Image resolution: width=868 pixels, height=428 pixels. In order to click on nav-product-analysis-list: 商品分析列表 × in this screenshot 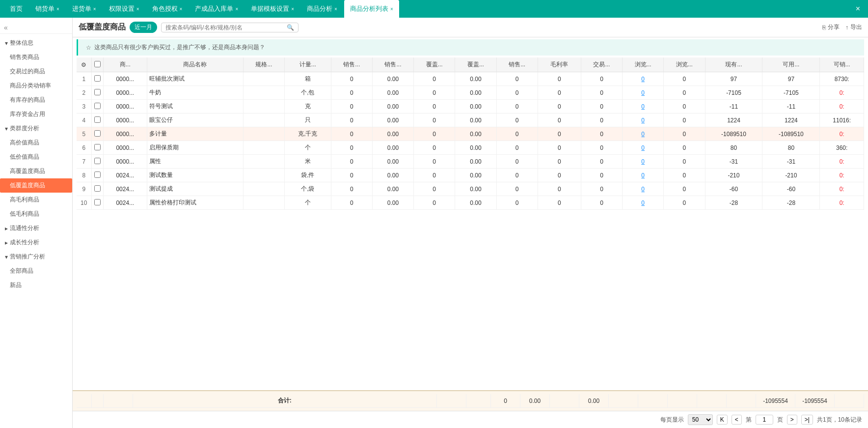, I will do `click(372, 9)`.